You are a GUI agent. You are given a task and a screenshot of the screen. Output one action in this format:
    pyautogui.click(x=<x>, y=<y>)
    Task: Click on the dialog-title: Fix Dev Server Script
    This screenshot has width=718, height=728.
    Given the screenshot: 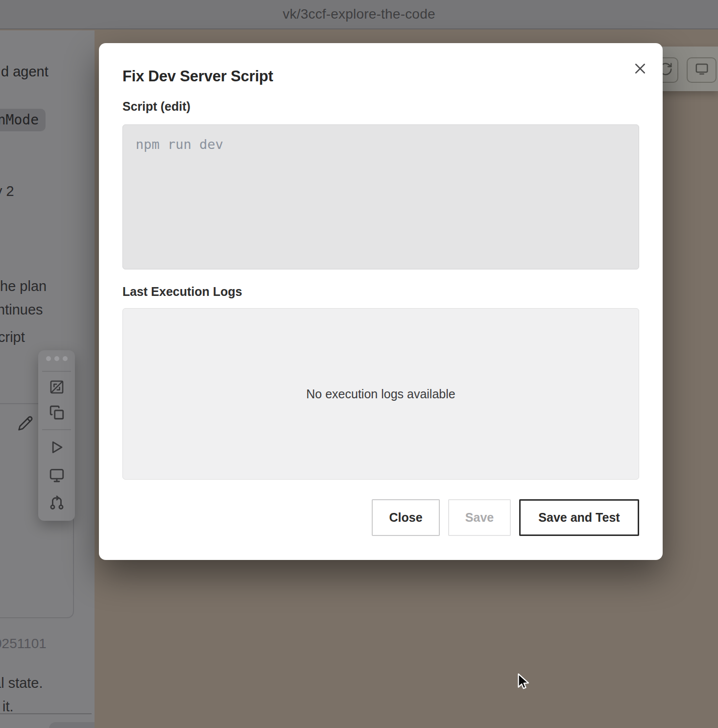 What is the action you would take?
    pyautogui.click(x=198, y=76)
    